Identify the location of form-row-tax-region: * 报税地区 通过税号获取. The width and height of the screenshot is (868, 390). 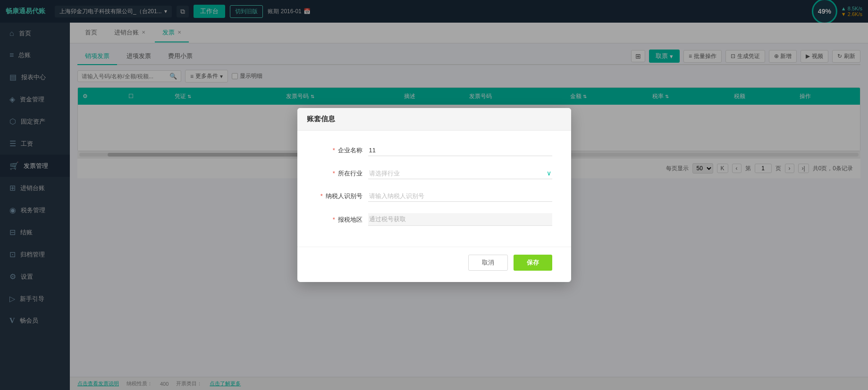
(434, 220).